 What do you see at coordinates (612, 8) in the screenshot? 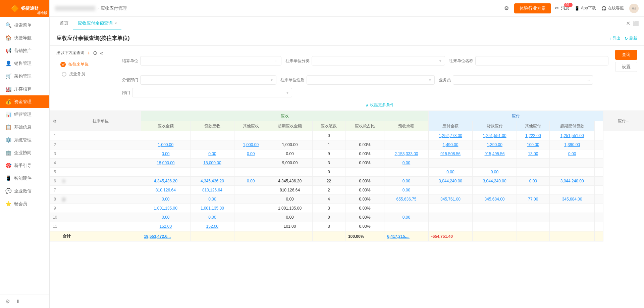
I see `online-service: 🎧 在线客服` at bounding box center [612, 8].